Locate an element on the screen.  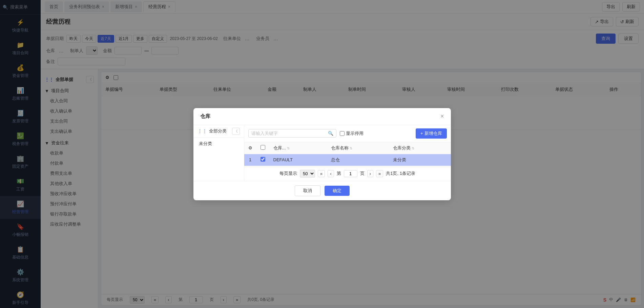
modal-page-size-label: 每页显示 is located at coordinates (288, 173).